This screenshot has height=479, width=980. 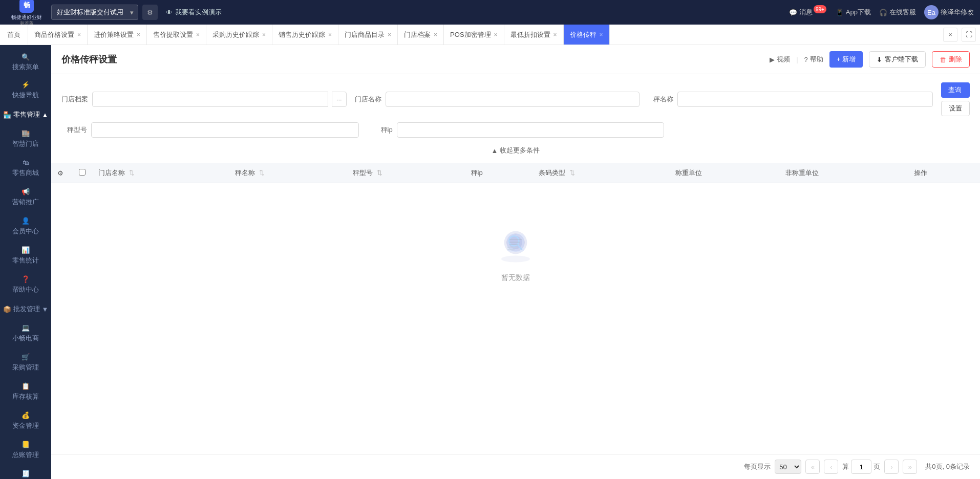 I want to click on page-number-input, so click(x=861, y=467).